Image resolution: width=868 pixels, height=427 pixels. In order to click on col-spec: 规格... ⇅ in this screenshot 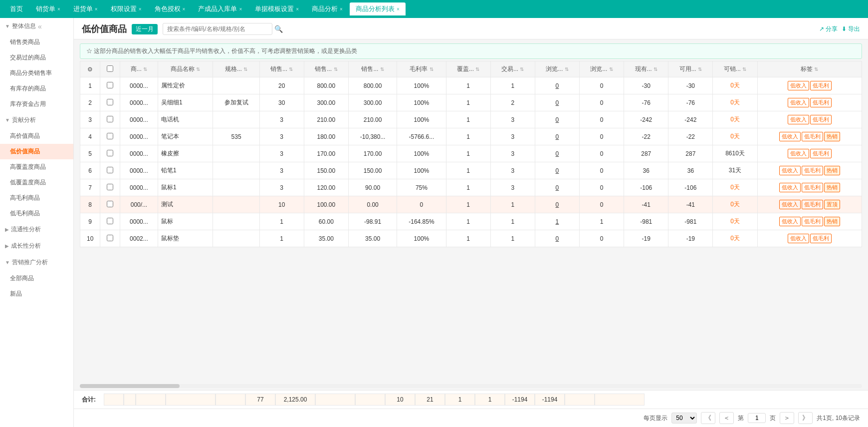, I will do `click(236, 69)`.